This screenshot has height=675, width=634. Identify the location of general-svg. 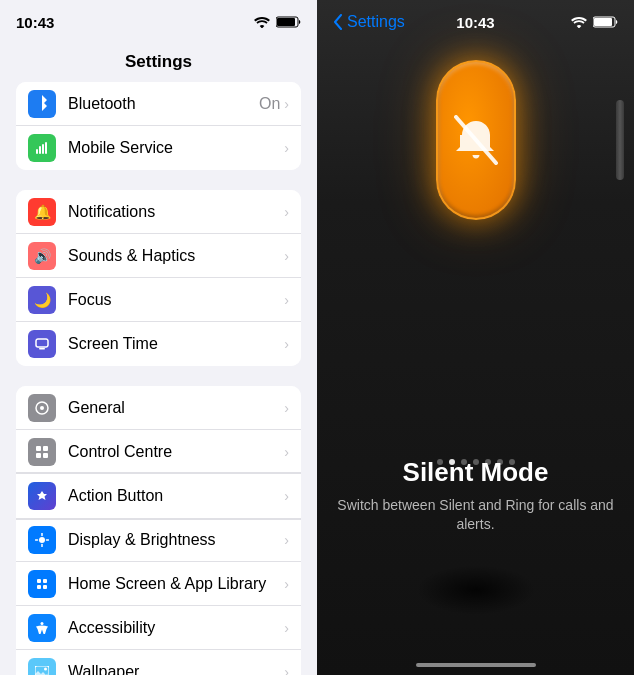
(42, 408).